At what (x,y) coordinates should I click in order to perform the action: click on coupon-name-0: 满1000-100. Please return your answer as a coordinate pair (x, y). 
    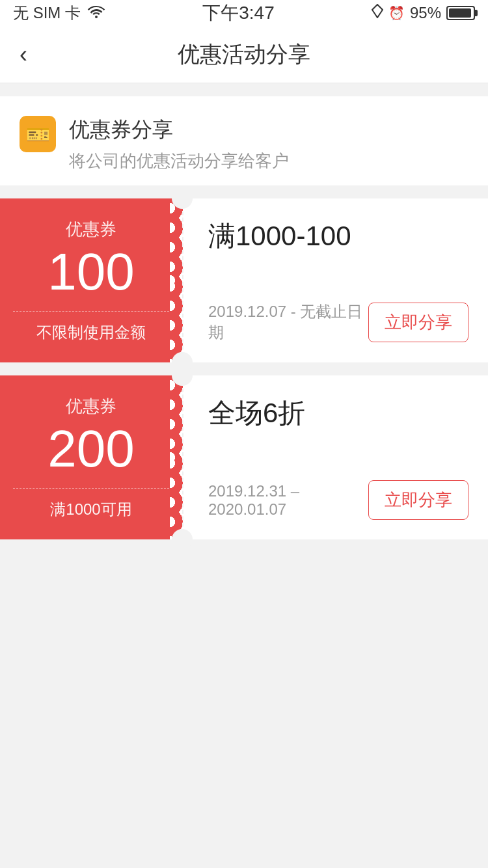
    Looking at the image, I should click on (338, 236).